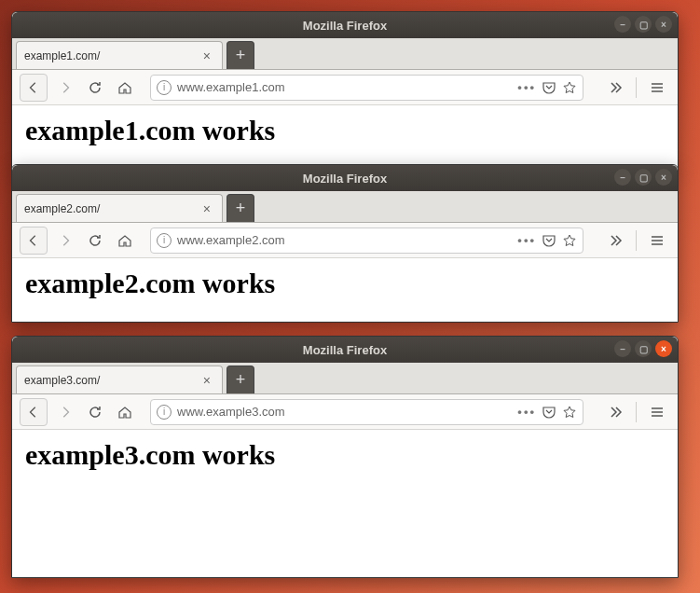 Image resolution: width=700 pixels, height=593 pixels. What do you see at coordinates (119, 208) in the screenshot?
I see `browser-tab: example2.com/ ×` at bounding box center [119, 208].